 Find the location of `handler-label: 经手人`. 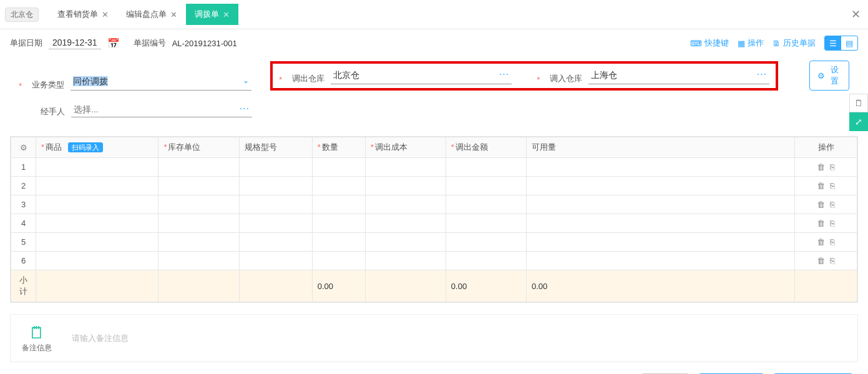

handler-label: 经手人 is located at coordinates (42, 112).